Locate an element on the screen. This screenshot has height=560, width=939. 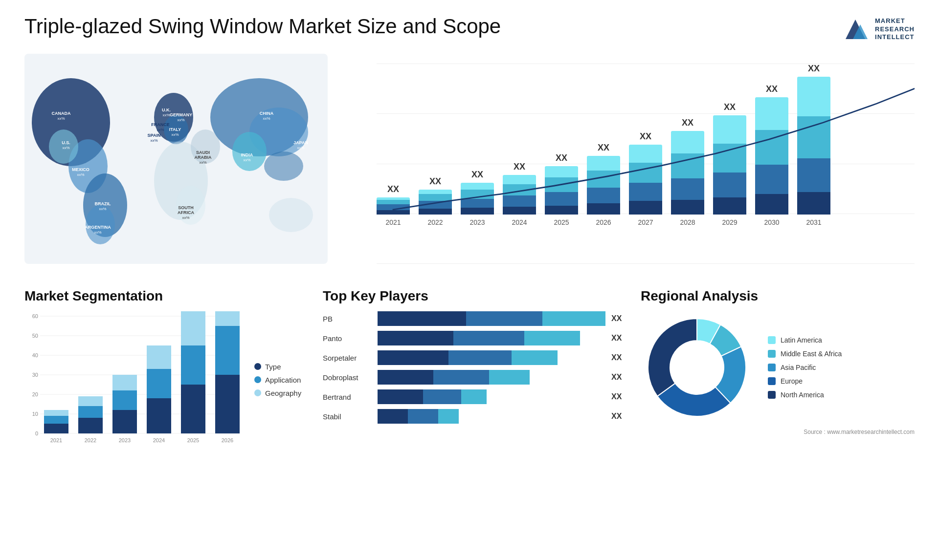
legend-item: Geography is located at coordinates (284, 393).